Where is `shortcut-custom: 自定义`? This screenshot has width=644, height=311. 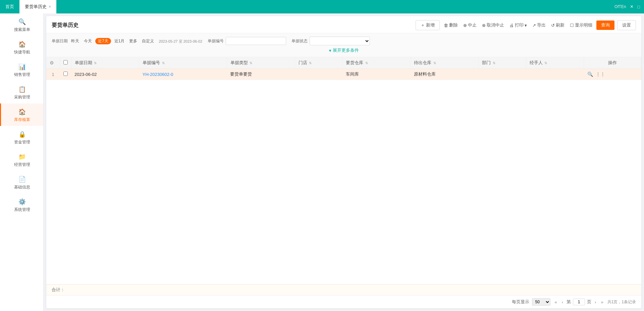 shortcut-custom: 自定义 is located at coordinates (148, 41).